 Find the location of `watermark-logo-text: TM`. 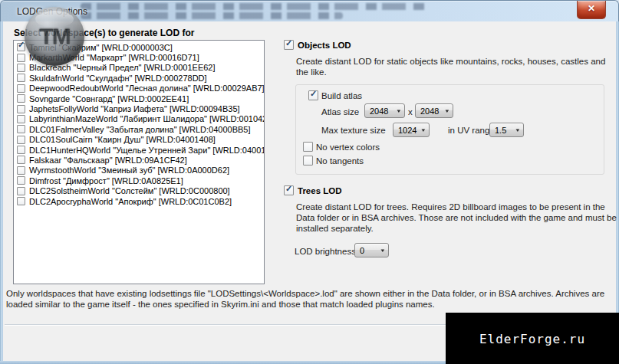

watermark-logo-text: TM is located at coordinates (54, 37).